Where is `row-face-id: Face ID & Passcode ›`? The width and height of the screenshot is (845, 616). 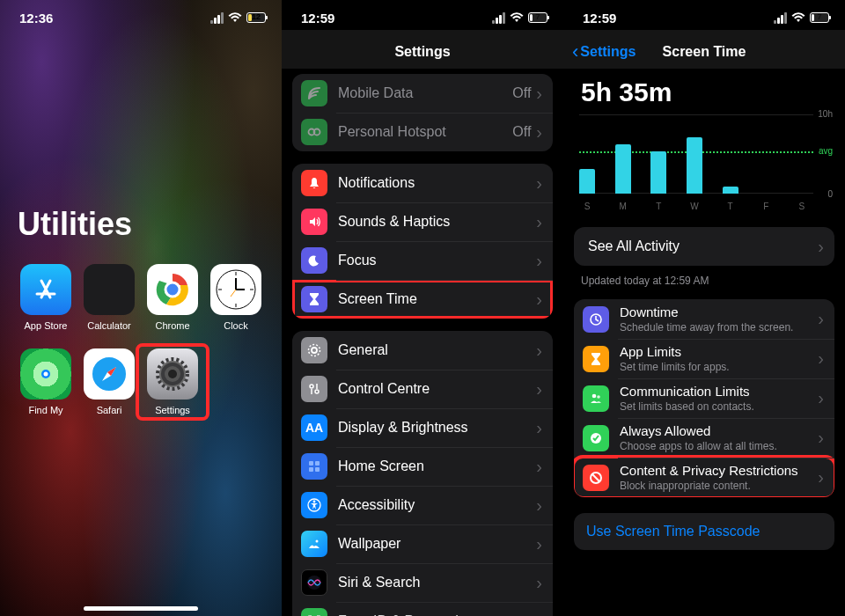 row-face-id: Face ID & Passcode › is located at coordinates (422, 609).